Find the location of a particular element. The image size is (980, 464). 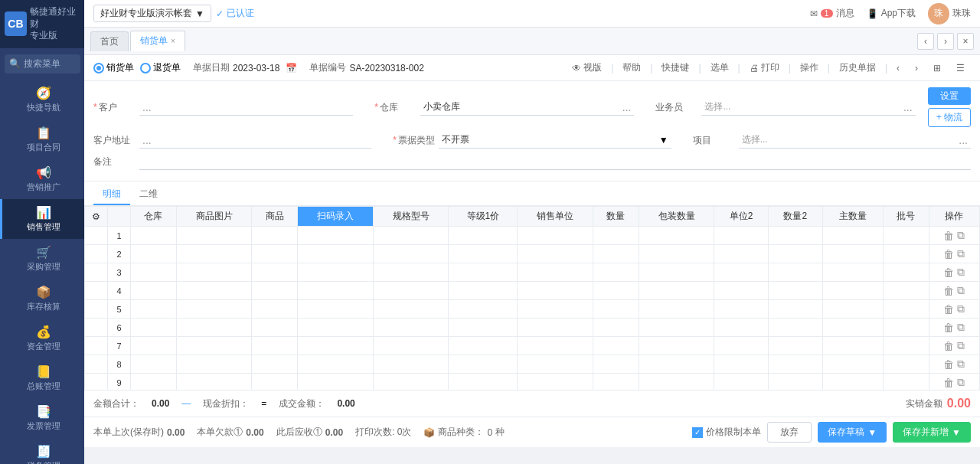

operation-button: 操作 is located at coordinates (809, 67).